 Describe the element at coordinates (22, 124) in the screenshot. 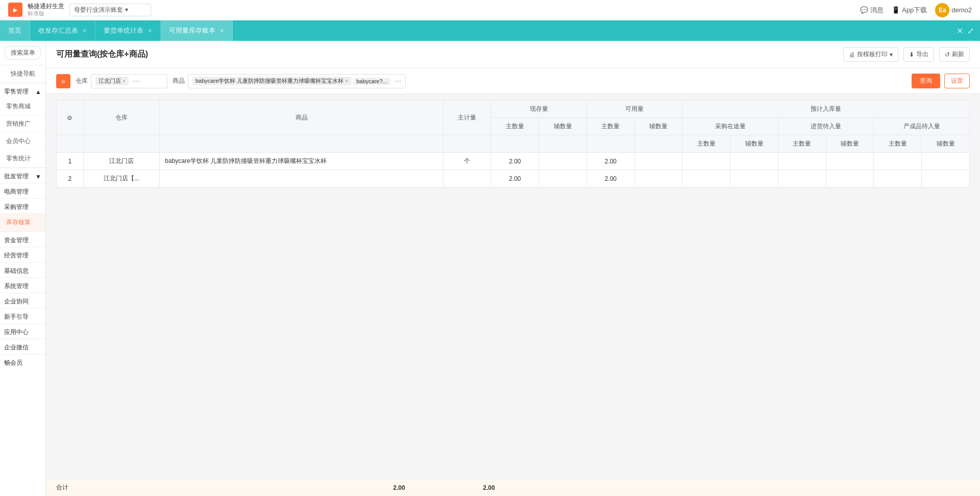

I see `sidebar-item-marketing: 营销推广` at that location.